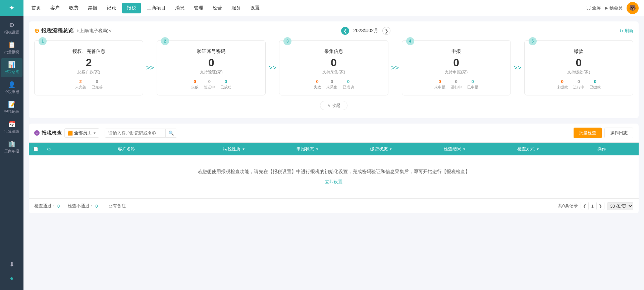  I want to click on step4-stat-2: 0 已申报, so click(473, 84).